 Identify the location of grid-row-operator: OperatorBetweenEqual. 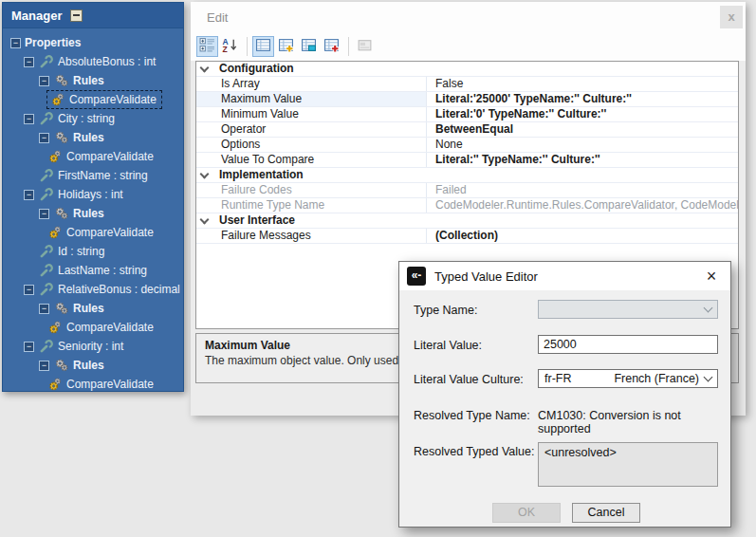
(467, 130).